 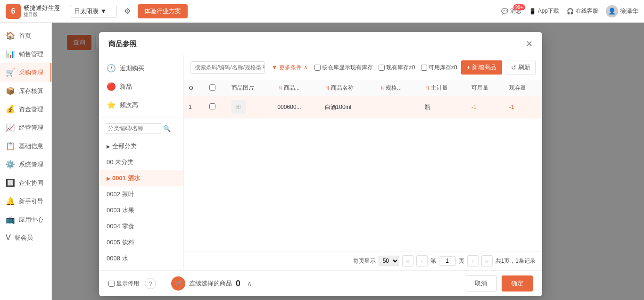 What do you see at coordinates (422, 261) in the screenshot?
I see `prev-page-btn: ‹` at bounding box center [422, 261].